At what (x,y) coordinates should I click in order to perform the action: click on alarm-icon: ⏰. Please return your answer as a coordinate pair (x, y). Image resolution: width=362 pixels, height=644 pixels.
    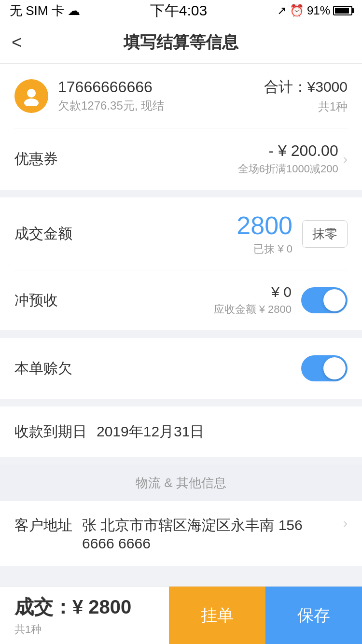
    Looking at the image, I should click on (297, 11).